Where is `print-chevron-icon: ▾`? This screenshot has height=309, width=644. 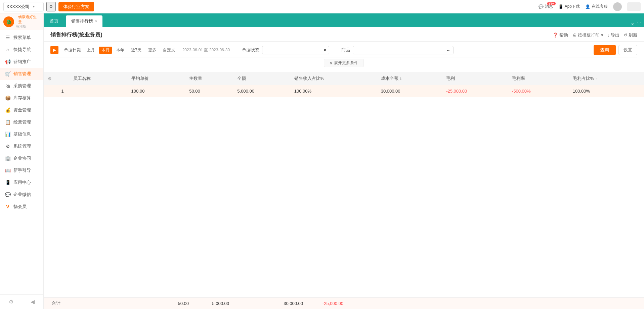 print-chevron-icon: ▾ is located at coordinates (602, 35).